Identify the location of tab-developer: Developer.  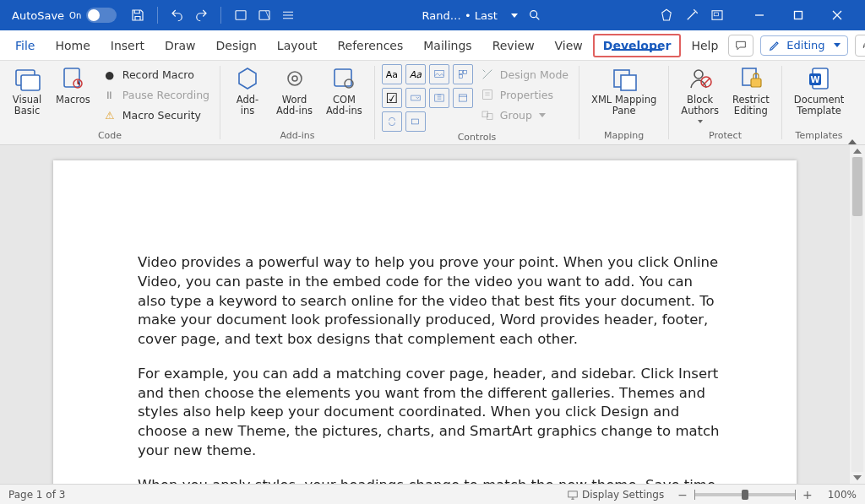
(637, 46).